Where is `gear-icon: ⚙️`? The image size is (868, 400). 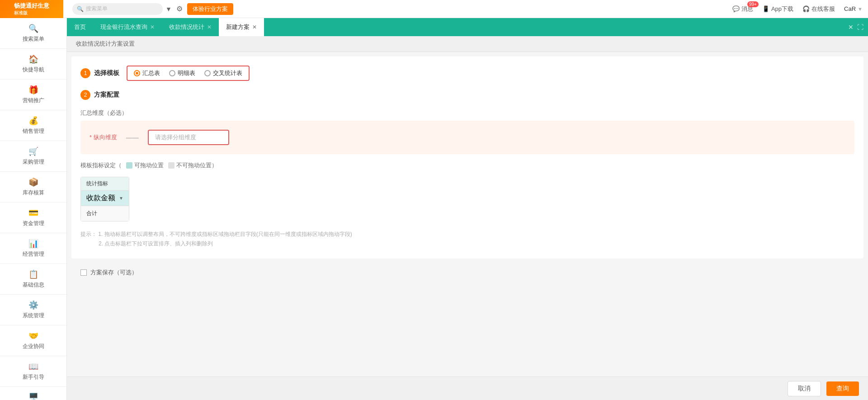
gear-icon: ⚙️ is located at coordinates (33, 305).